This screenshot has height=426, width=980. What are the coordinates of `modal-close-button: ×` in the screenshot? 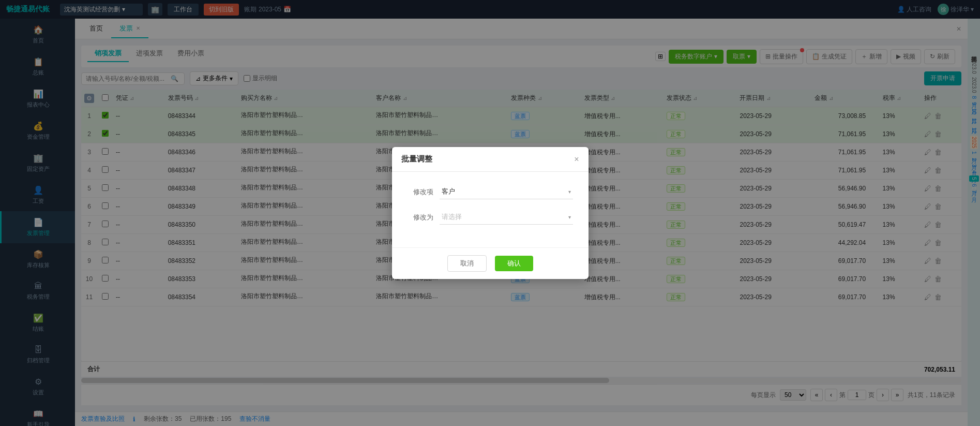 It's located at (576, 159).